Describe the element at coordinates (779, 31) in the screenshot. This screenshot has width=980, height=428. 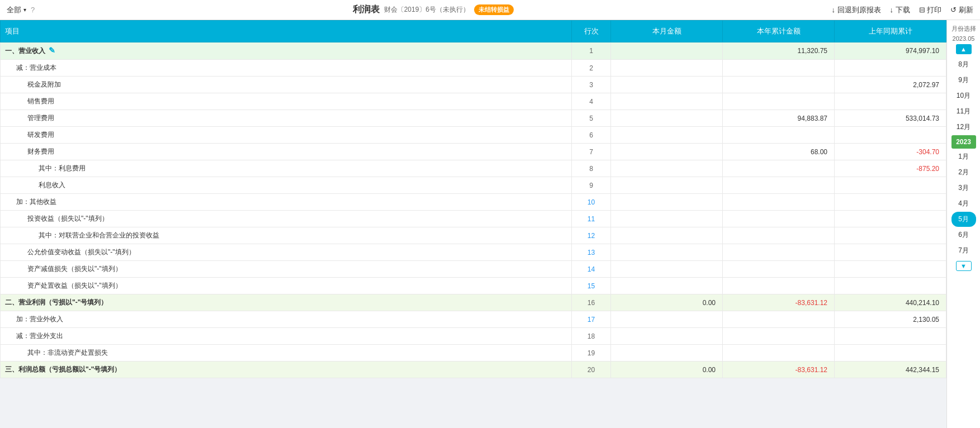
I see `col-header-ytd: 本年累计金额` at that location.